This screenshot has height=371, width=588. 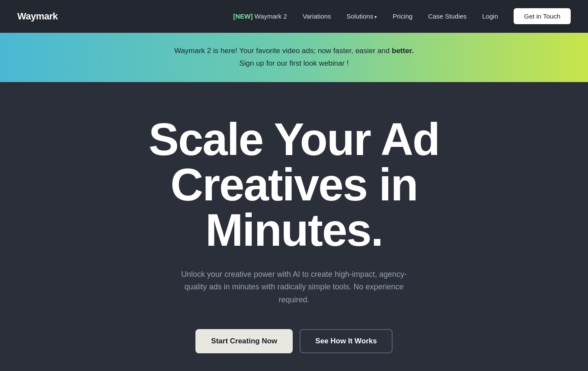 I want to click on banner-text: Waymark 2 is here! Your favorite video a…, so click(x=294, y=57).